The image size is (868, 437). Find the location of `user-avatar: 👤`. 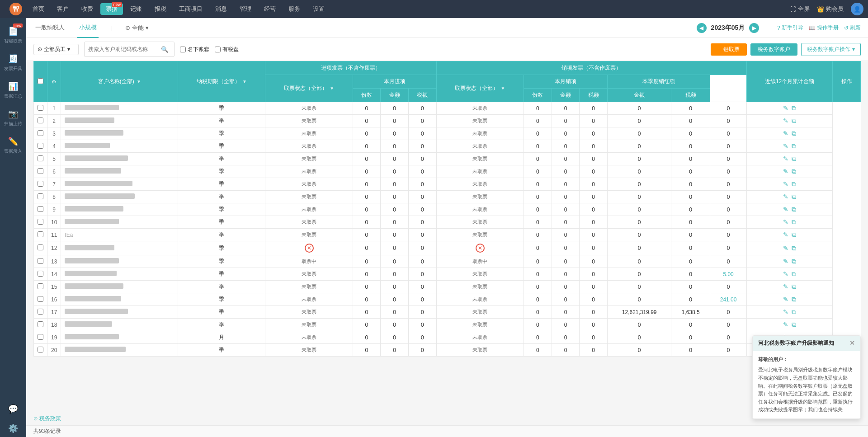

user-avatar: 👤 is located at coordinates (857, 9).